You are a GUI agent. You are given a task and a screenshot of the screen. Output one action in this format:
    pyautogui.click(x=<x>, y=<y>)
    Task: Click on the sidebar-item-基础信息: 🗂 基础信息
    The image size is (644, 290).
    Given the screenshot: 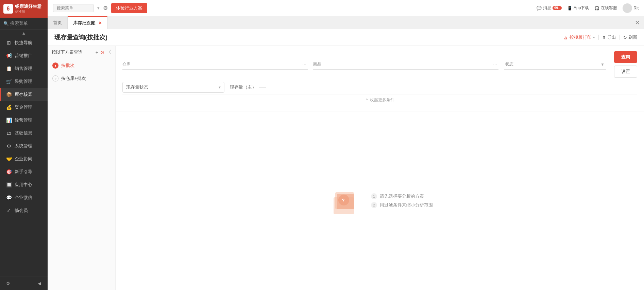 What is the action you would take?
    pyautogui.click(x=24, y=133)
    